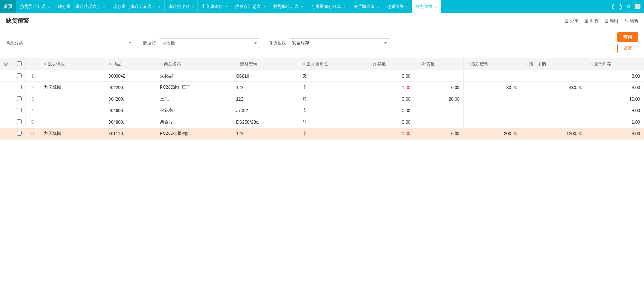  Describe the element at coordinates (492, 76) in the screenshot. I see `cell-latest_price` at that location.